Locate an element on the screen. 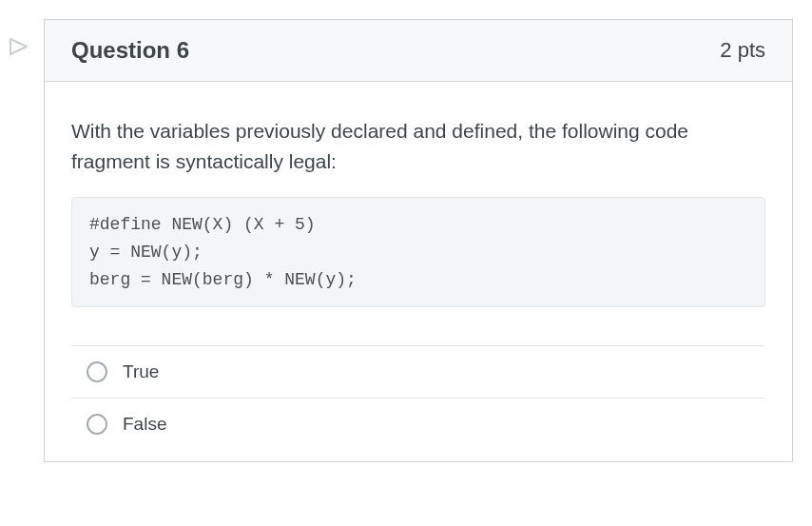 This screenshot has width=812, height=526. question-points: 2 pts is located at coordinates (743, 50).